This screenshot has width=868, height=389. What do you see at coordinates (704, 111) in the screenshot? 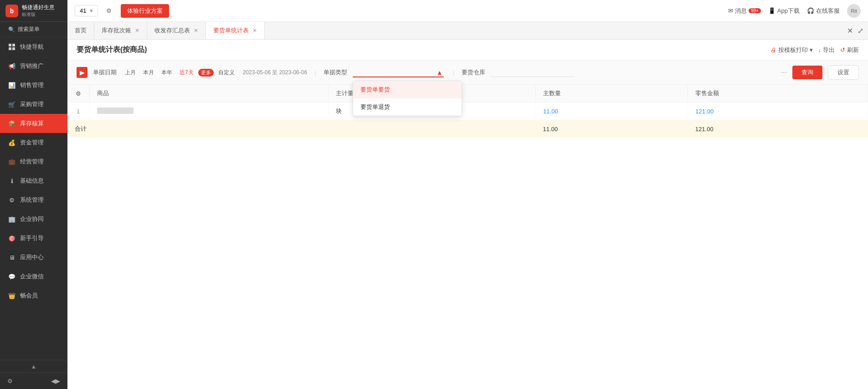
I see `amount-link: 121.00` at bounding box center [704, 111].